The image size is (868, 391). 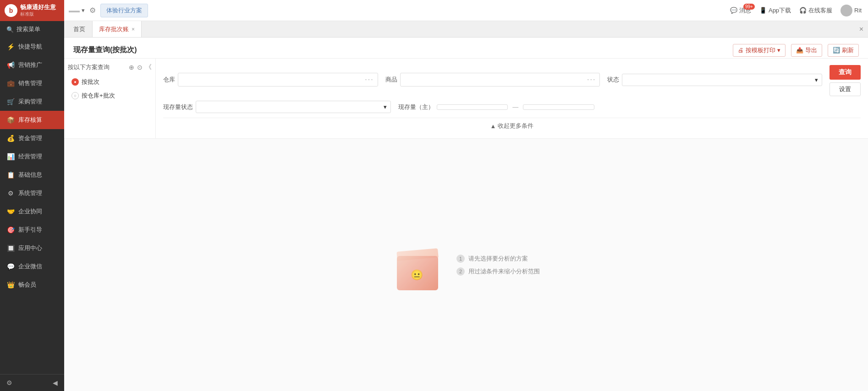 What do you see at coordinates (493, 126) in the screenshot?
I see `collapse-icon: ▲` at bounding box center [493, 126].